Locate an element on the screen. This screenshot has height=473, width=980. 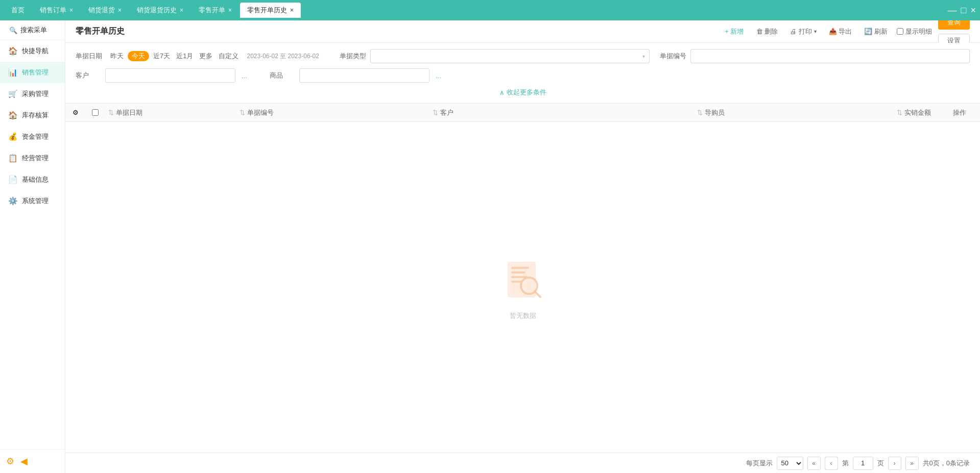
tab-sales-order: 销售订单 × is located at coordinates (56, 10).